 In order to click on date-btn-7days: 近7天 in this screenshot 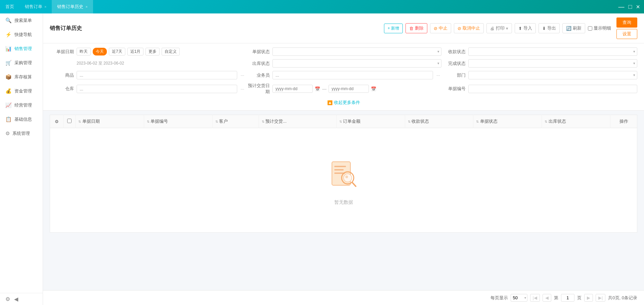, I will do `click(117, 52)`.